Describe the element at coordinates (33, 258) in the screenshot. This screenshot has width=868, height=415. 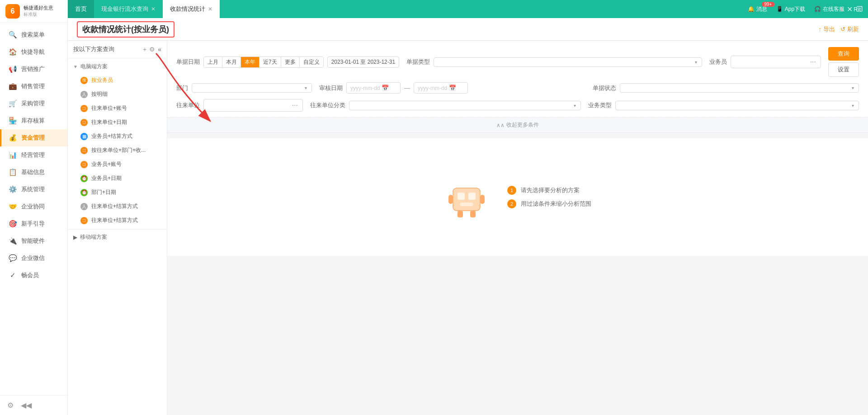
I see `sidebar-item-wechat: 💬 企业微信` at that location.